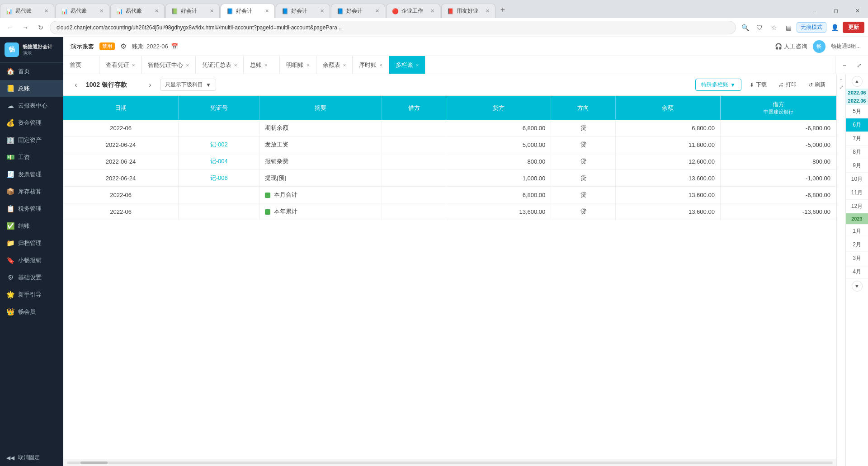 This screenshot has height=466, width=868. Describe the element at coordinates (788, 28) in the screenshot. I see `sidebar-toggle-icon: ▤` at that location.